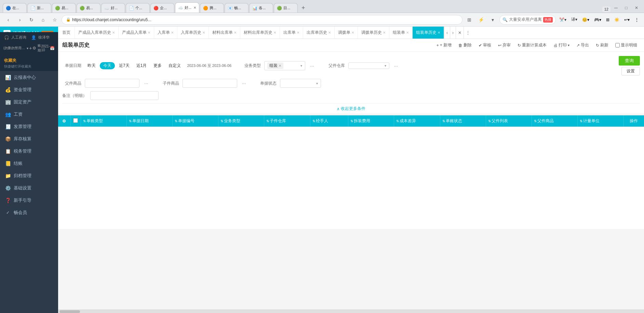 This screenshot has height=313, width=644. Describe the element at coordinates (52, 48) in the screenshot. I see `calendar-icon: 📅` at that location.